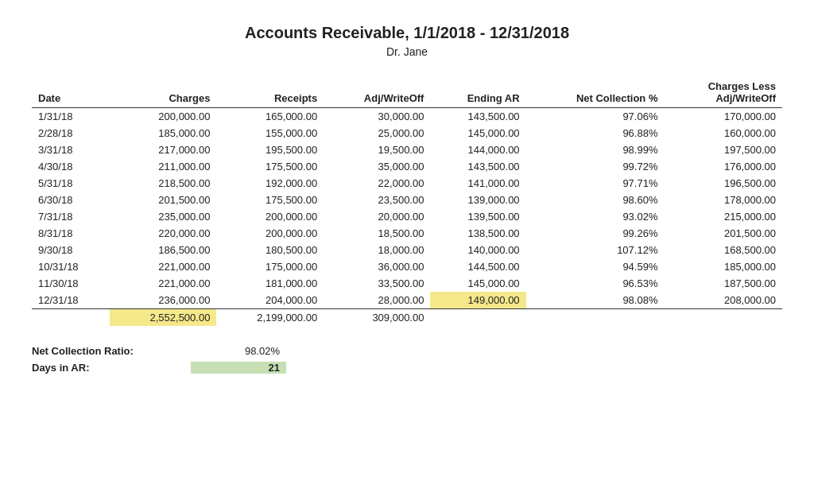 The width and height of the screenshot is (814, 504). What do you see at coordinates (723, 234) in the screenshot?
I see `cell-charges_less: 201,500.00` at bounding box center [723, 234].